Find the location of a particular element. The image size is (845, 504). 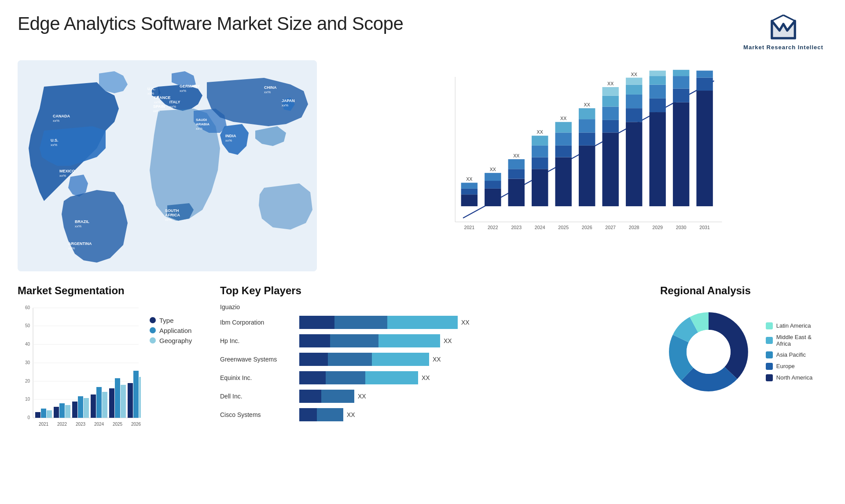

legend-color-latin is located at coordinates (769, 326).